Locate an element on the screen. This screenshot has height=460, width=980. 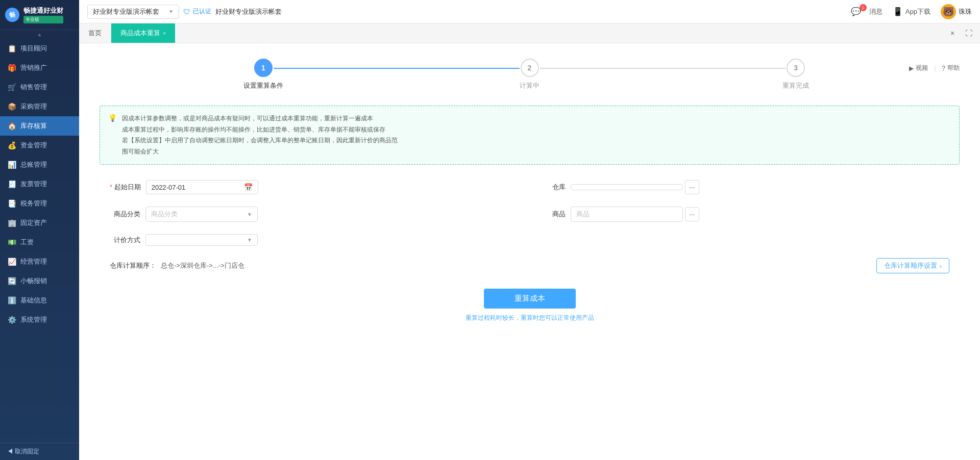
form-row-pricing: 计价方式 ▼ is located at coordinates (530, 240).